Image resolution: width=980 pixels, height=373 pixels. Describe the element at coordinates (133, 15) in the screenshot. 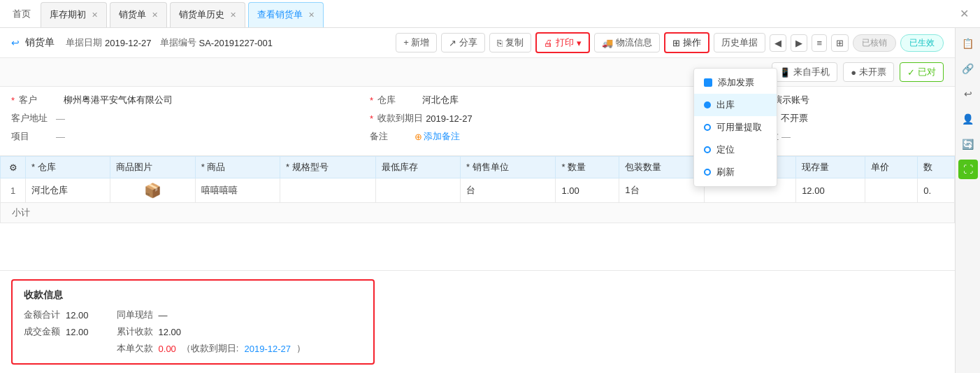

I see `tab-sales-order-label: 销货单` at that location.